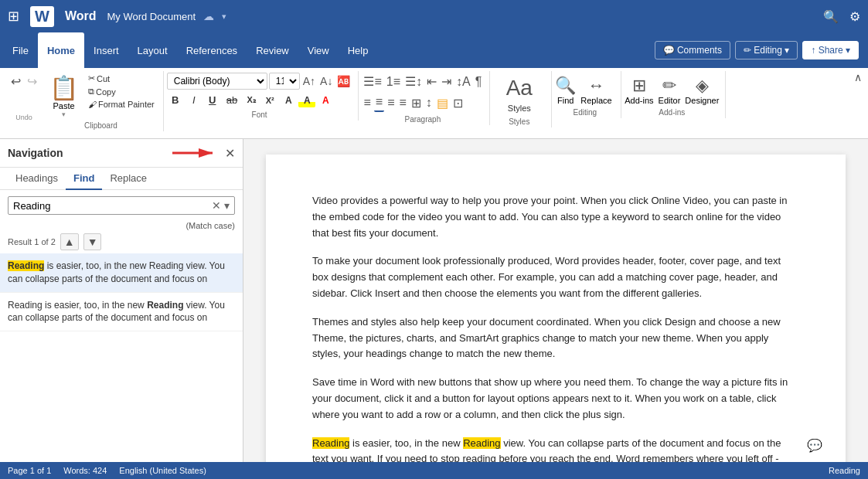 This screenshot has width=868, height=479. Describe the element at coordinates (434, 50) in the screenshot. I see `menu-bar: File Home Insert Layout References Revie…` at that location.